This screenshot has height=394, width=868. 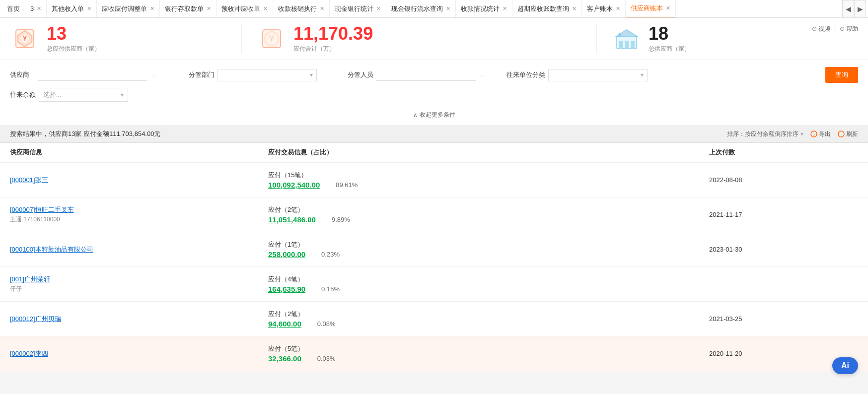 I want to click on close-other-income-icon: ✕, so click(x=89, y=9).